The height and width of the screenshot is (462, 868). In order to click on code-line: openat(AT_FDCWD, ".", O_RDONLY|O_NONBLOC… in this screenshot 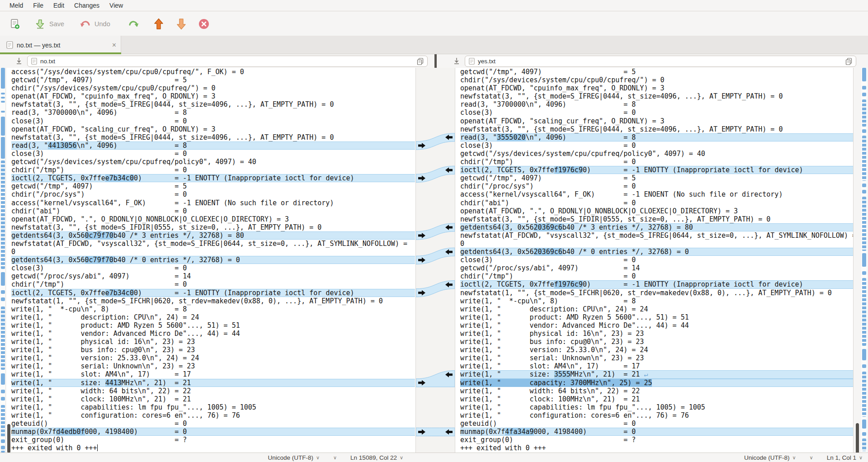, I will do `click(657, 211)`.